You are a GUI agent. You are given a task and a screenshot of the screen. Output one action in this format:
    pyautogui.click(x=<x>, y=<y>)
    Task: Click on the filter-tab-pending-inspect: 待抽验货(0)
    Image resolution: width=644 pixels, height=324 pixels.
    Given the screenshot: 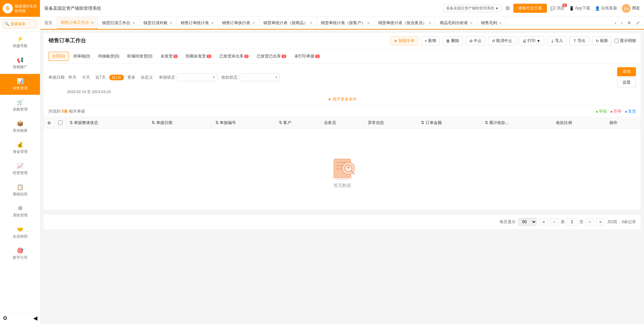 What is the action you would take?
    pyautogui.click(x=109, y=56)
    